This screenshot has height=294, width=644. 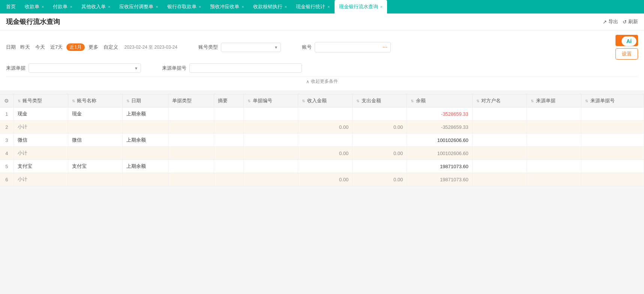 I want to click on filter-row-2: 来源单据 来源单据号, so click(x=322, y=68).